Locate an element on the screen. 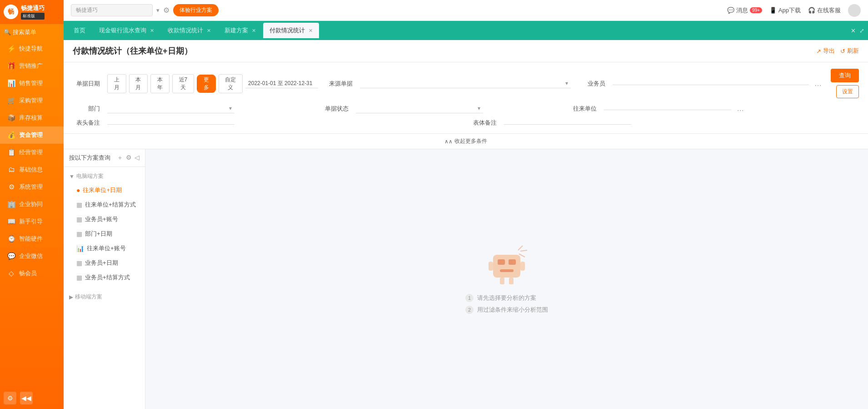 This screenshot has width=868, height=409. tab-fullscreen: ⤢ is located at coordinates (862, 31).